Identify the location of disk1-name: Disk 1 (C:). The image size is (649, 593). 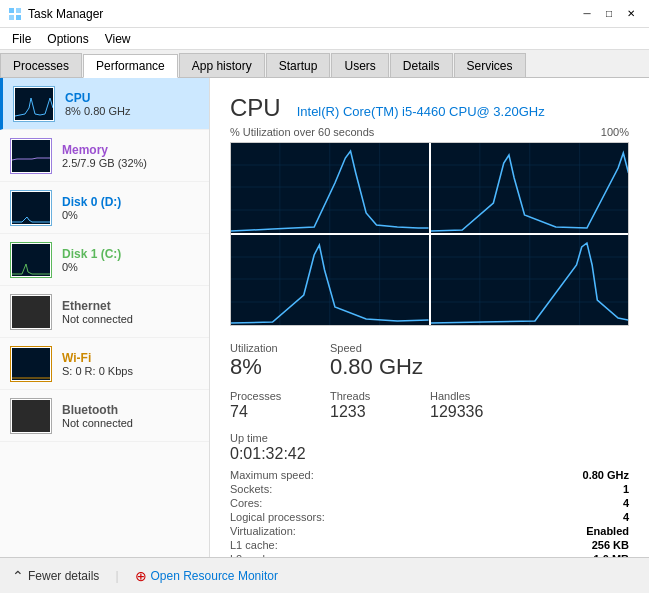
(130, 254).